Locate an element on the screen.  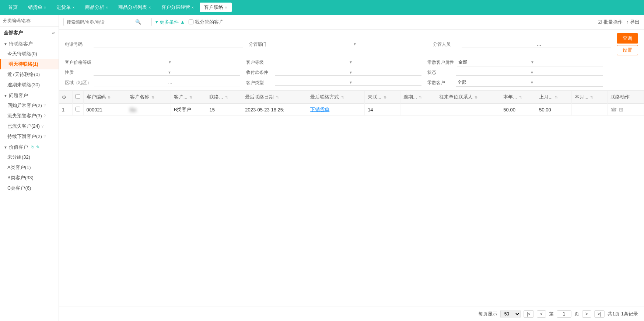
all-customers-header: 全部客户 « is located at coordinates (29, 32).